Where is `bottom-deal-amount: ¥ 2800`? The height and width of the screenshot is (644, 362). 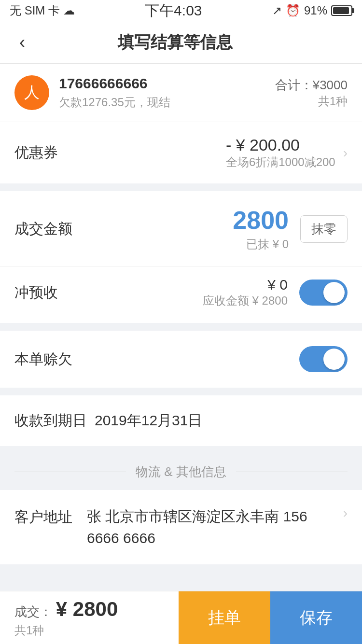 bottom-deal-amount: ¥ 2800 is located at coordinates (87, 609).